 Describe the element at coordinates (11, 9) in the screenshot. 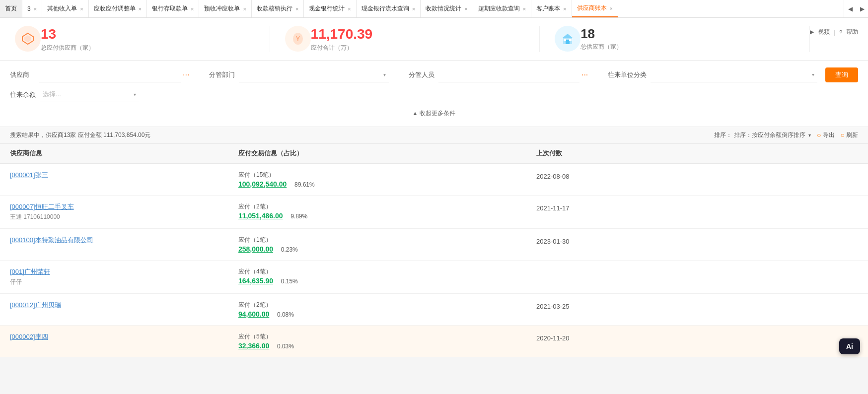

I see `nav-home: 首页` at that location.